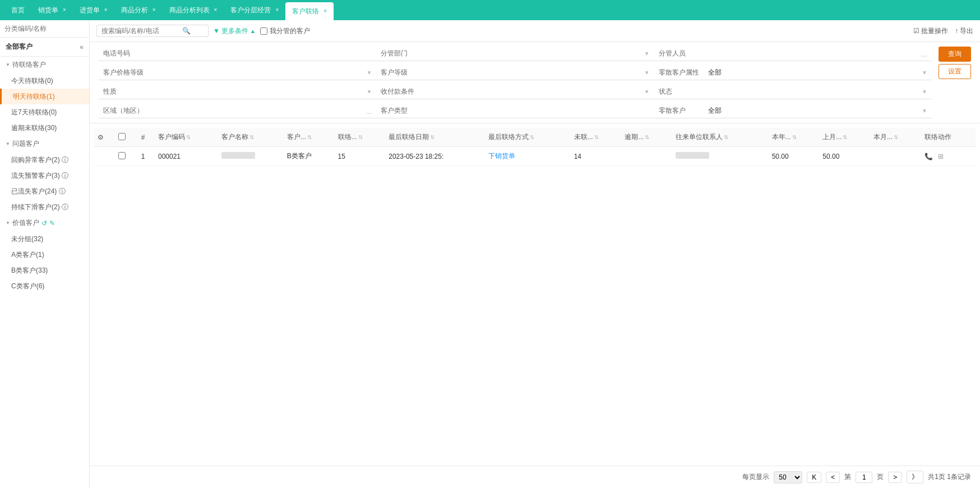 The width and height of the screenshot is (980, 488). What do you see at coordinates (817, 111) in the screenshot?
I see `filter-retail-customer-dropdown: 全部▼` at bounding box center [817, 111].